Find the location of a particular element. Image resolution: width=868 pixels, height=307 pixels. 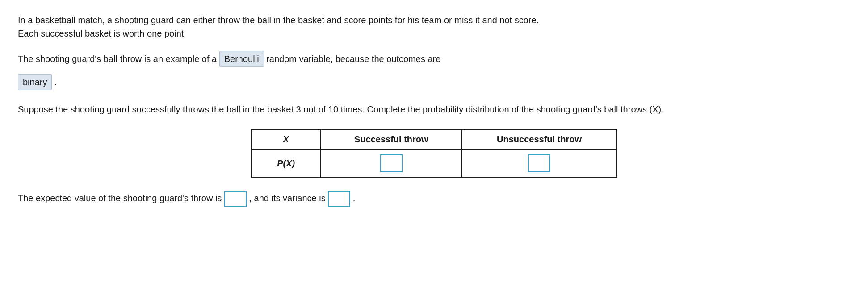

sentence2-suffix: . is located at coordinates (56, 82).